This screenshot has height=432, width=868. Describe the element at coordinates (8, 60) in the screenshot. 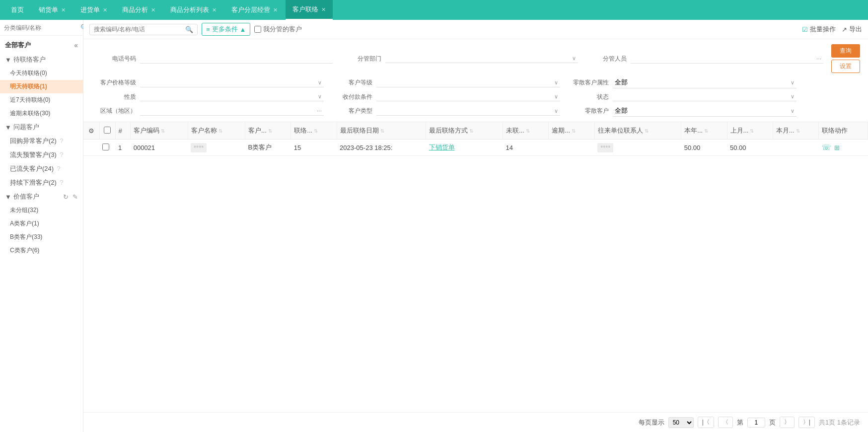

I see `section-triangle-icon: ▼` at that location.